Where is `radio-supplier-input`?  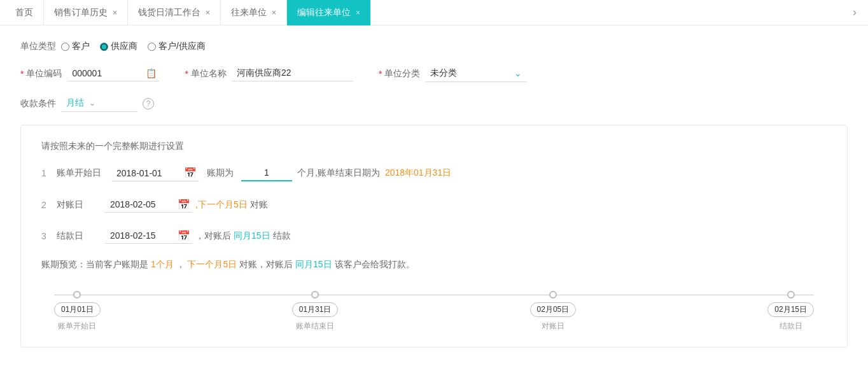
radio-supplier-input is located at coordinates (104, 47).